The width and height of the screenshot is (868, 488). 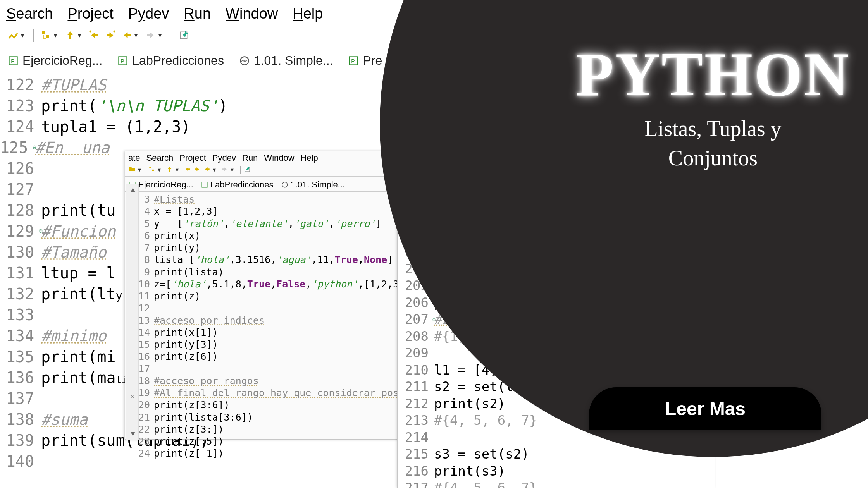 What do you see at coordinates (703, 143) in the screenshot?
I see `badge-subtitle: Listas, Tuplas y Conjuntos` at bounding box center [703, 143].